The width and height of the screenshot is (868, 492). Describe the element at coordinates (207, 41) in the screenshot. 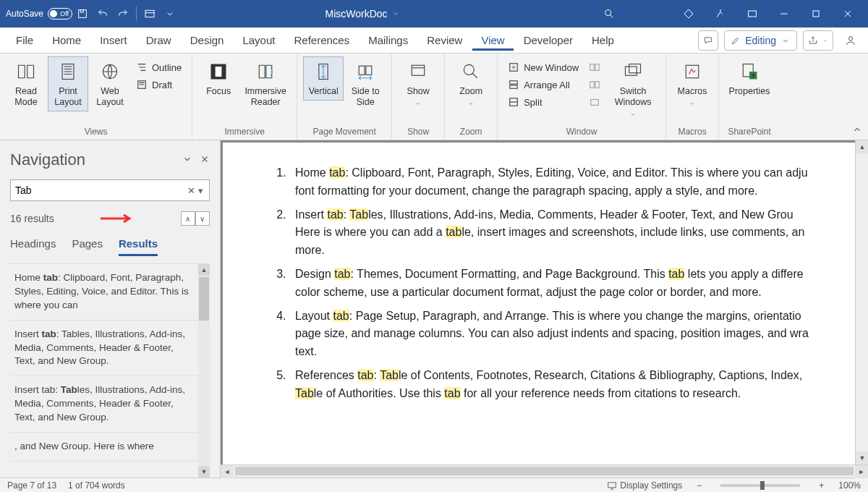

I see `tab-design: Design` at that location.